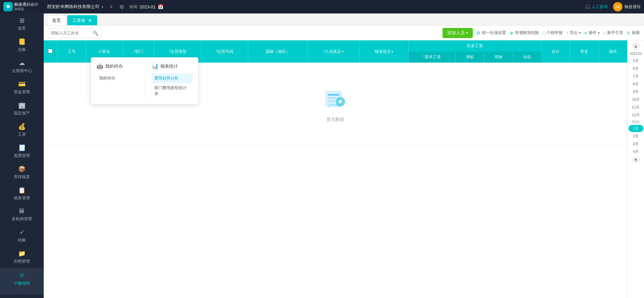 The image size is (644, 298). What do you see at coordinates (636, 84) in the screenshot?
I see `timeline-month-8: 8月` at bounding box center [636, 84].